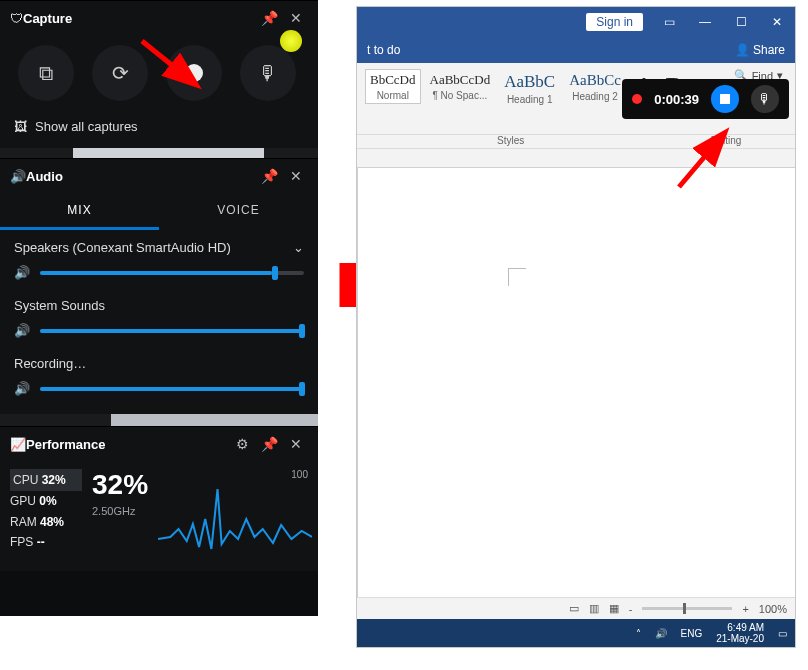  I want to click on word-titlebar: Sign in ▭ — ☐ ✕, so click(576, 22).